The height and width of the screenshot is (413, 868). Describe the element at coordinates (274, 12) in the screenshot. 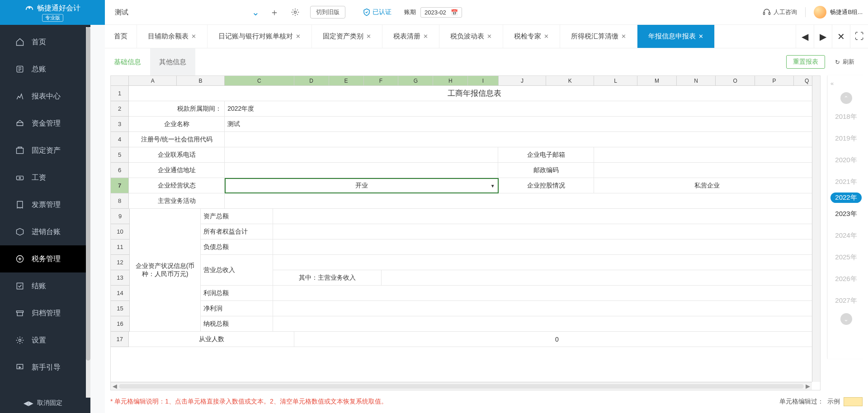

I see `add-button: ＋` at that location.